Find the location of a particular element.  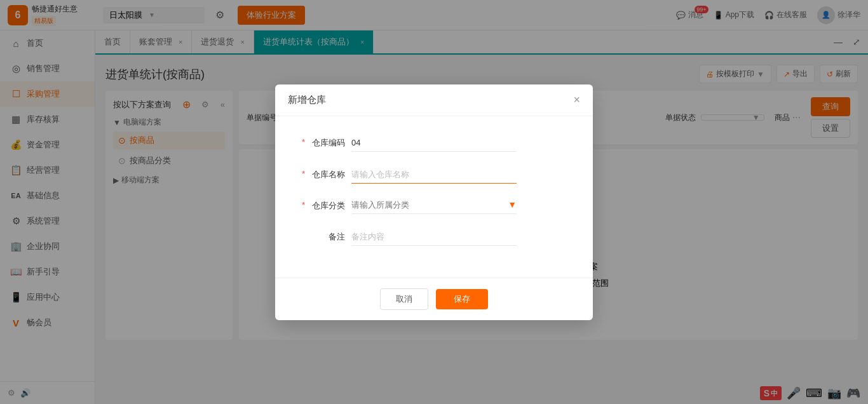

warehouse-code-row: 仓库编码 is located at coordinates (434, 143).